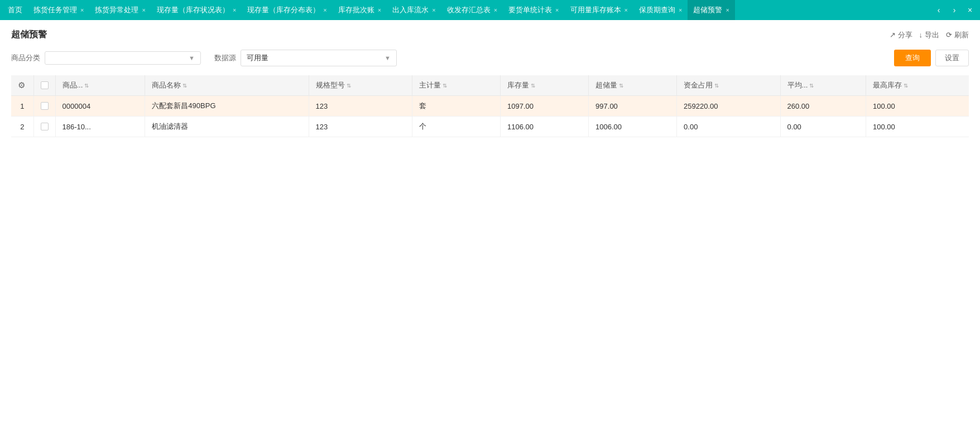 The image size is (980, 446). I want to click on settings-button: 设置, so click(952, 58).